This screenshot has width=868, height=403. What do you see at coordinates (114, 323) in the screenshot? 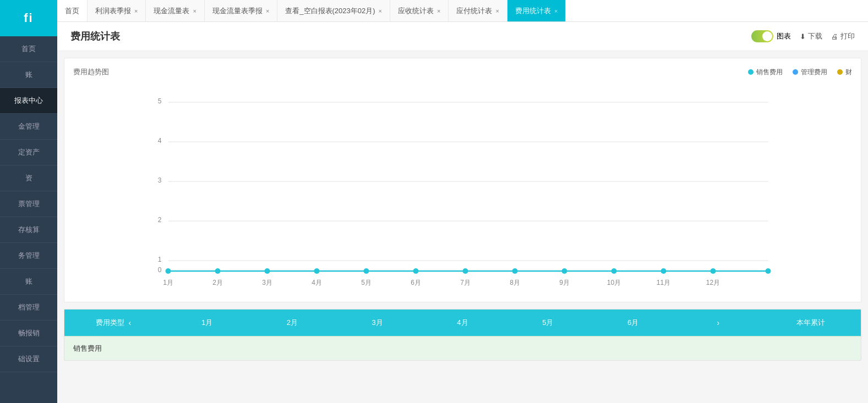
I see `th-type: 费用类型 ‹` at bounding box center [114, 323].